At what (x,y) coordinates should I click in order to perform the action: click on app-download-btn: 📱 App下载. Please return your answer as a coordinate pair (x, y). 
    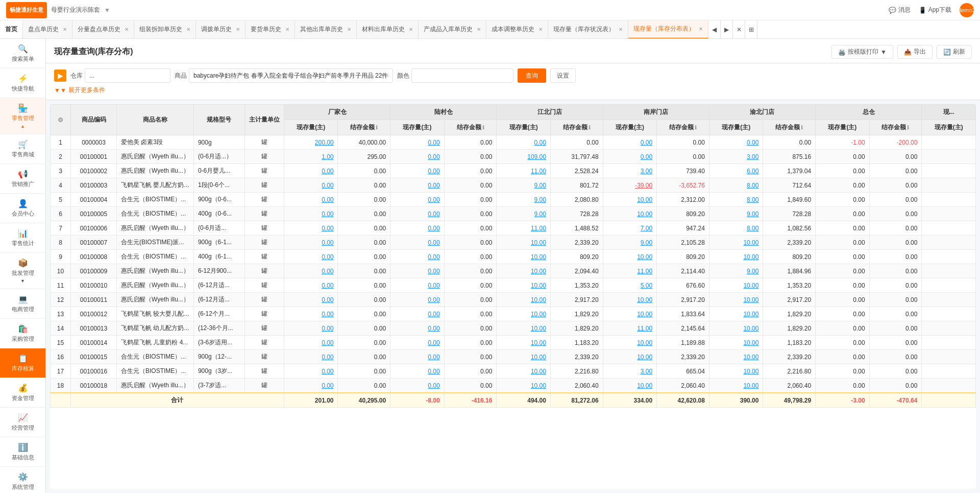
    Looking at the image, I should click on (935, 10).